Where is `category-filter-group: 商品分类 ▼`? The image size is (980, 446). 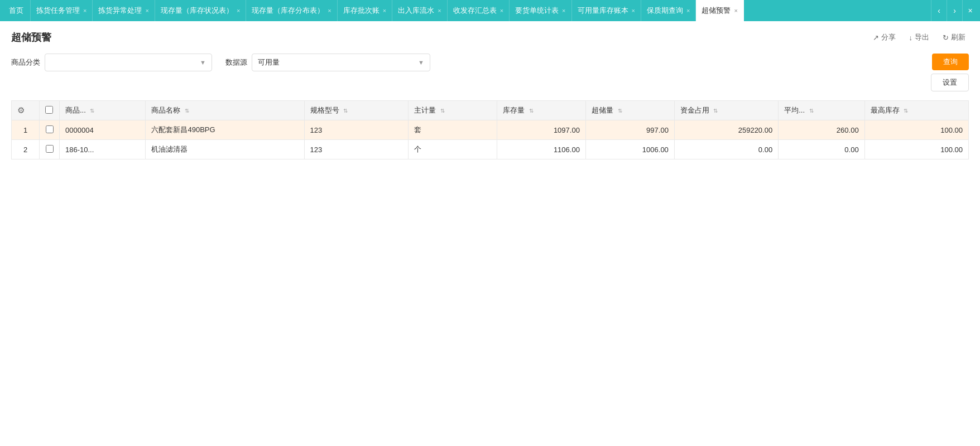 category-filter-group: 商品分类 ▼ is located at coordinates (112, 62).